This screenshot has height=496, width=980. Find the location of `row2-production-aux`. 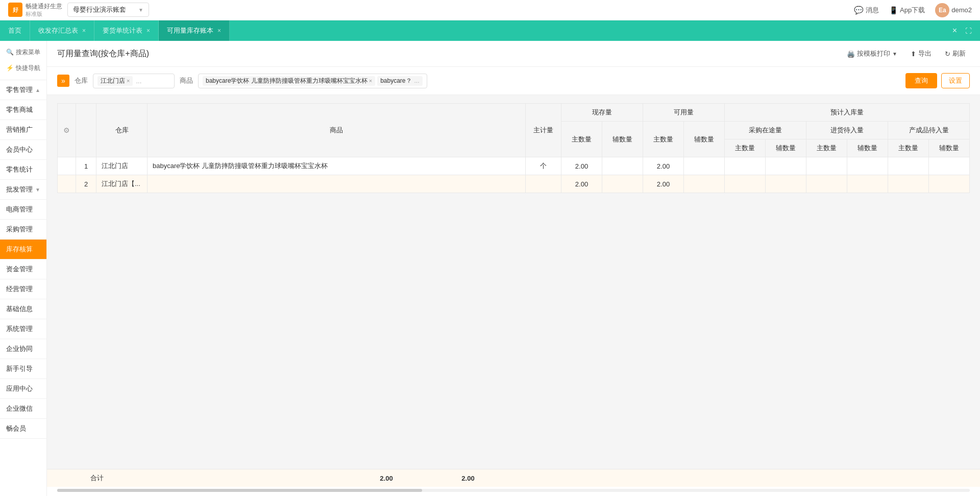

row2-production-aux is located at coordinates (949, 184).